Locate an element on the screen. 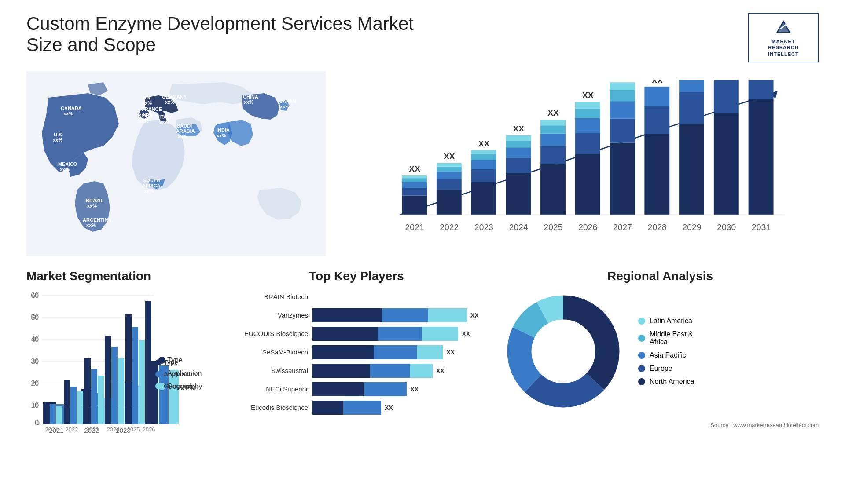 Image resolution: width=845 pixels, height=504 pixels. header: Custom Enzyme Development Services Marke… is located at coordinates (422, 38).